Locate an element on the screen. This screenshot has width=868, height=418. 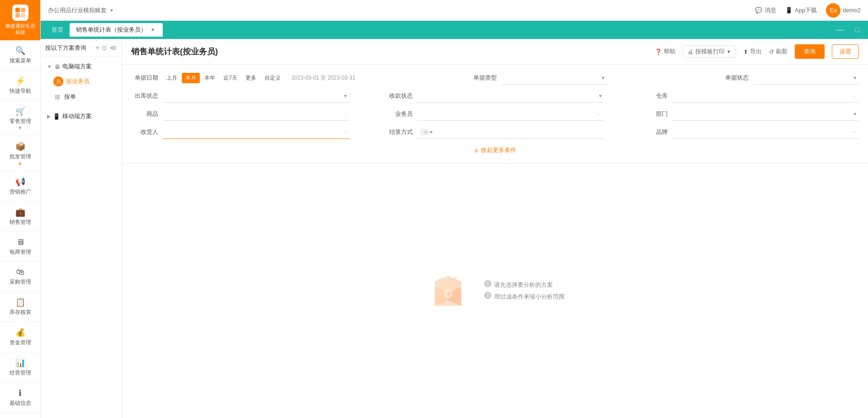
page-title: 销售单统计表(按业务员) is located at coordinates (175, 54).